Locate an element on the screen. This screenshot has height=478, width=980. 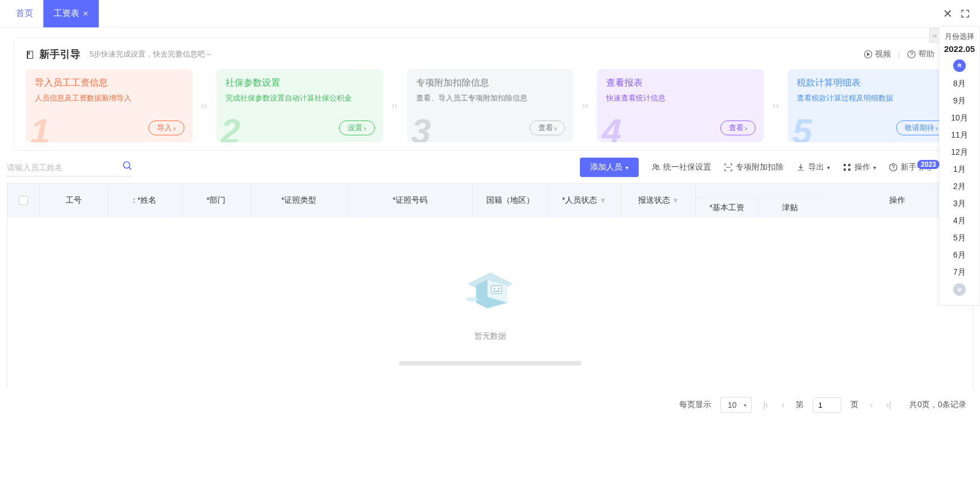
month-item: 2月 is located at coordinates (959, 187).